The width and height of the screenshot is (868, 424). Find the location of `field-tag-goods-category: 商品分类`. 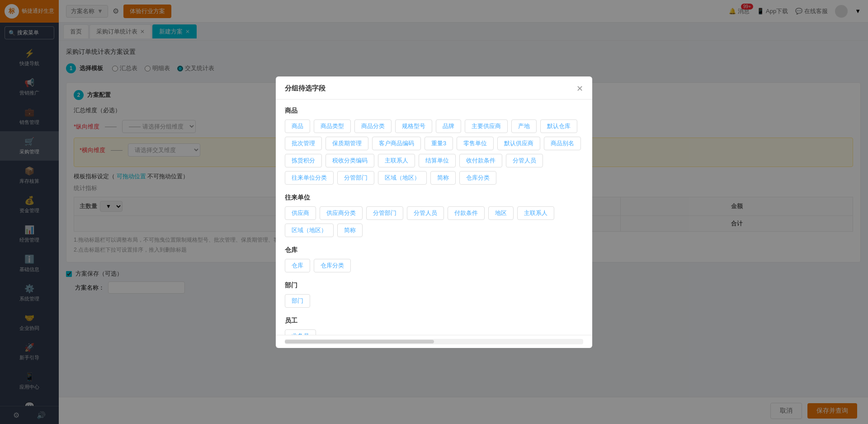

field-tag-goods-category: 商品分类 is located at coordinates (373, 126).